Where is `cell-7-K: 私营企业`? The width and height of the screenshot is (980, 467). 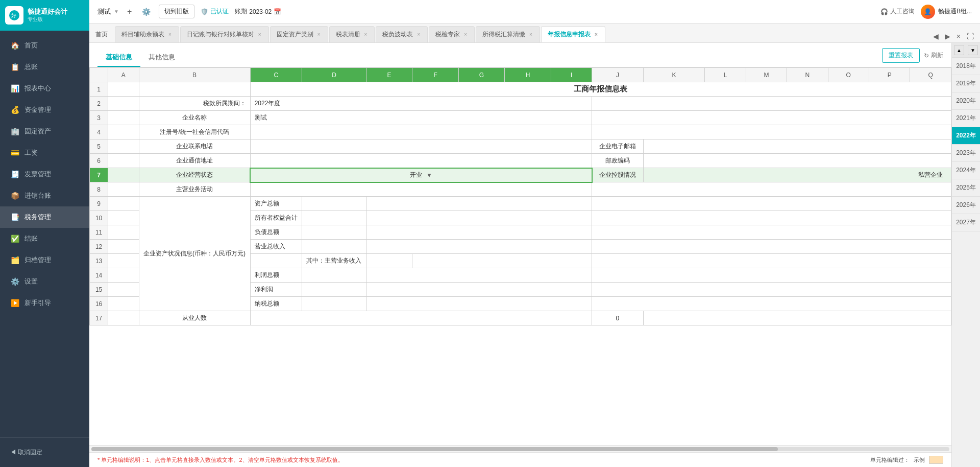 cell-7-K: 私营企业 is located at coordinates (797, 175).